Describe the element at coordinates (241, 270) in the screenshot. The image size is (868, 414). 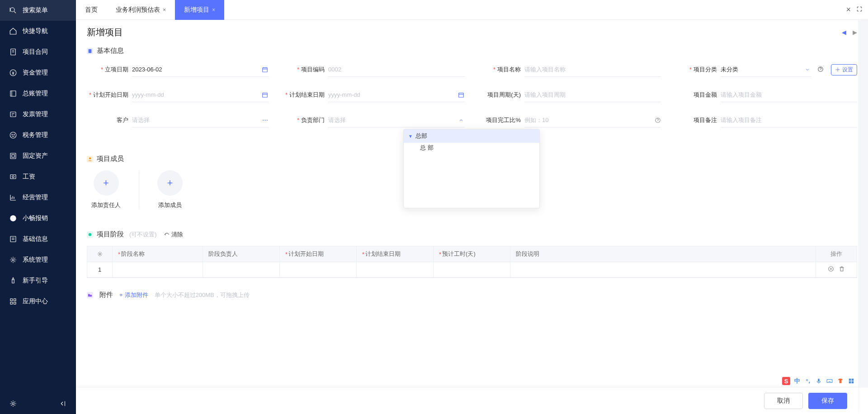
I see `cell-owner` at that location.